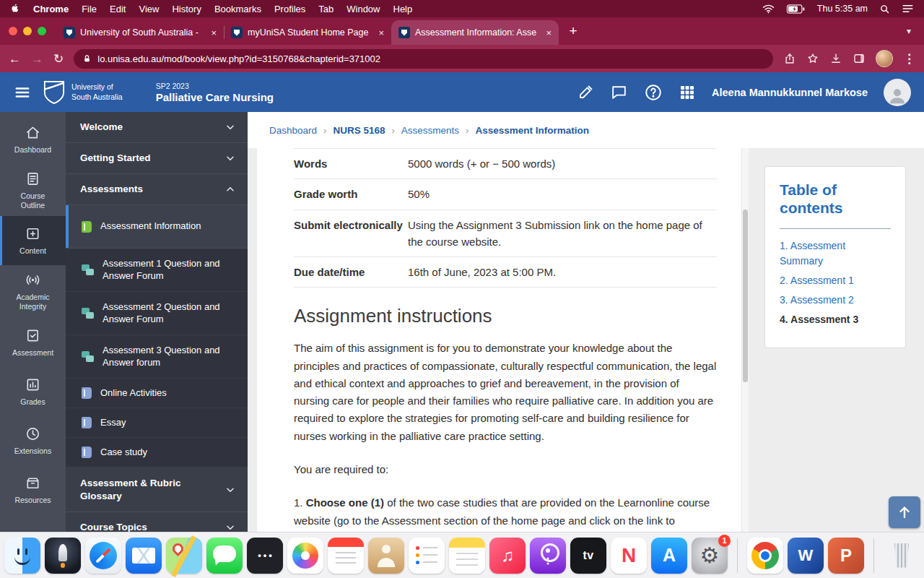  I want to click on nav-item-assessment-1-forum: Assessment 1 Question and Answer Forum, so click(157, 270).